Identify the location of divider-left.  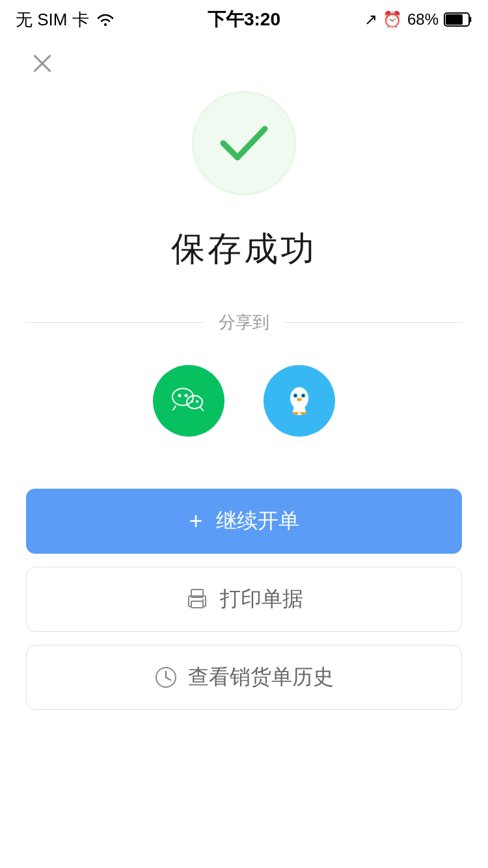
(115, 323).